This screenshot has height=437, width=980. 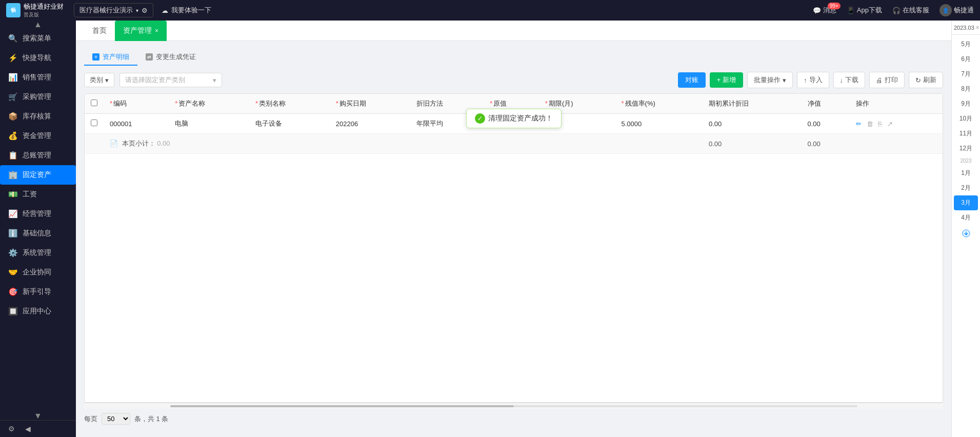 What do you see at coordinates (514, 406) in the screenshot?
I see `horizontal-scrollbar` at bounding box center [514, 406].